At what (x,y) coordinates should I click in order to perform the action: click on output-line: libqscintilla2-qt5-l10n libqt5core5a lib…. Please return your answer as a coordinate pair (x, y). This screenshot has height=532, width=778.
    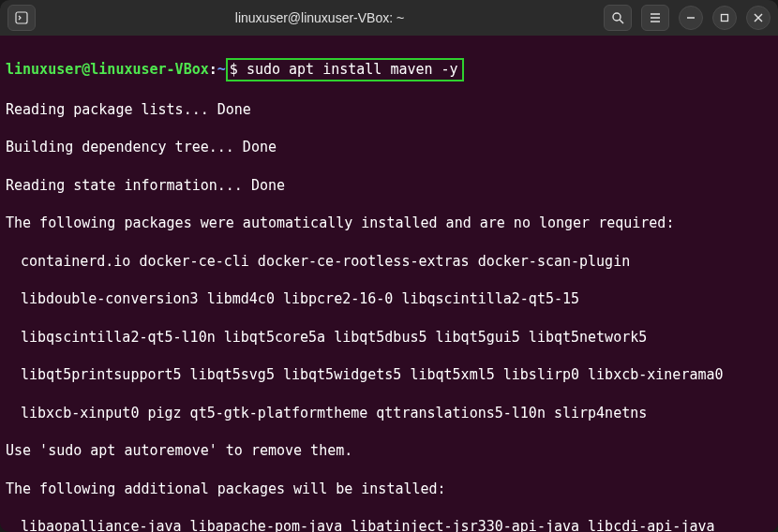
    Looking at the image, I should click on (389, 337).